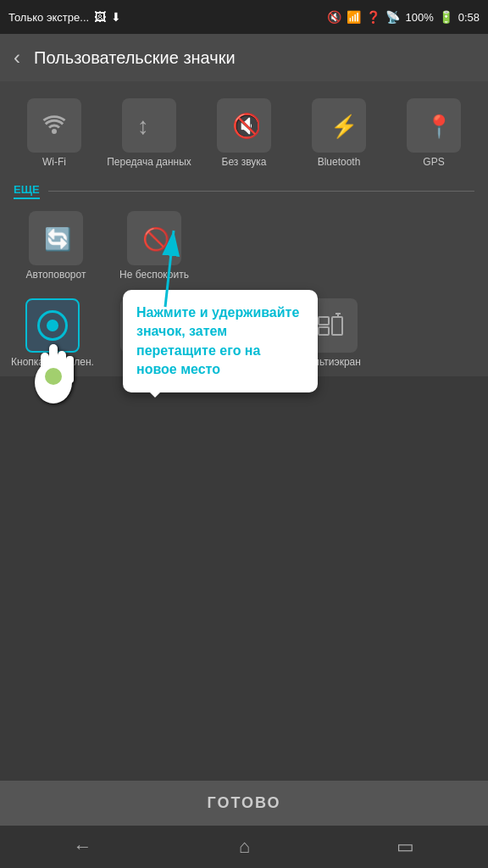  I want to click on data-transfer-icon: ↕, so click(149, 125).